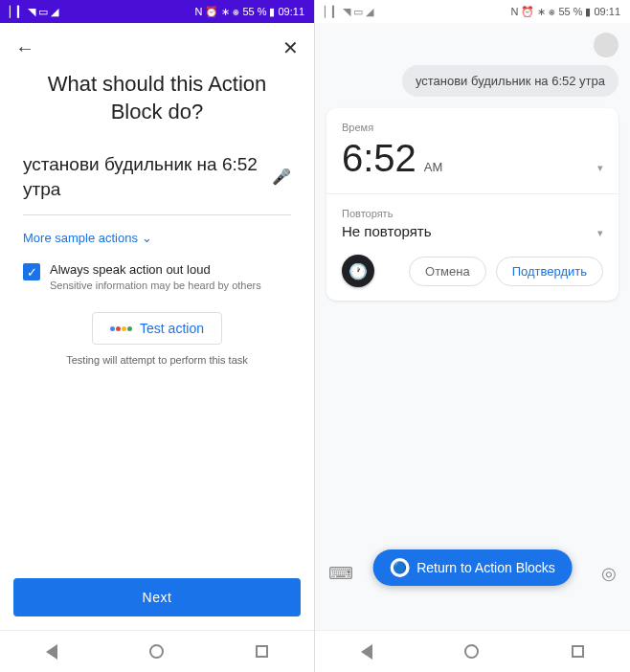  What do you see at coordinates (473, 159) in the screenshot?
I see `time-picker: 6:52 AM ▾` at bounding box center [473, 159].